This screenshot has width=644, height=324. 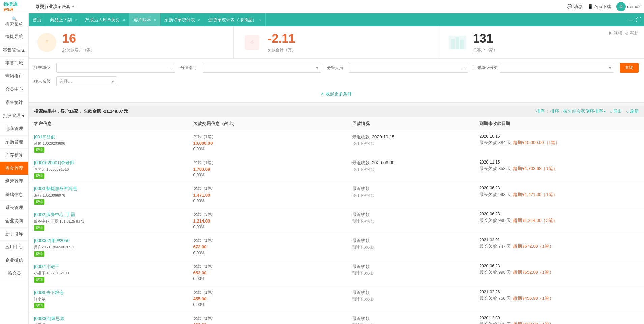 What do you see at coordinates (533, 323) in the screenshot?
I see `overdue-link: 超期¥429.00（1笔）` at bounding box center [533, 323].